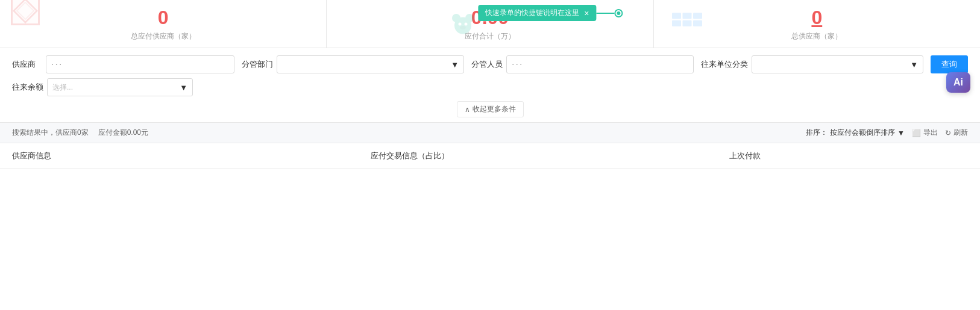 This screenshot has width=980, height=310. Describe the element at coordinates (123, 64) in the screenshot. I see `supplier-filter: 供应商 ···` at that location.